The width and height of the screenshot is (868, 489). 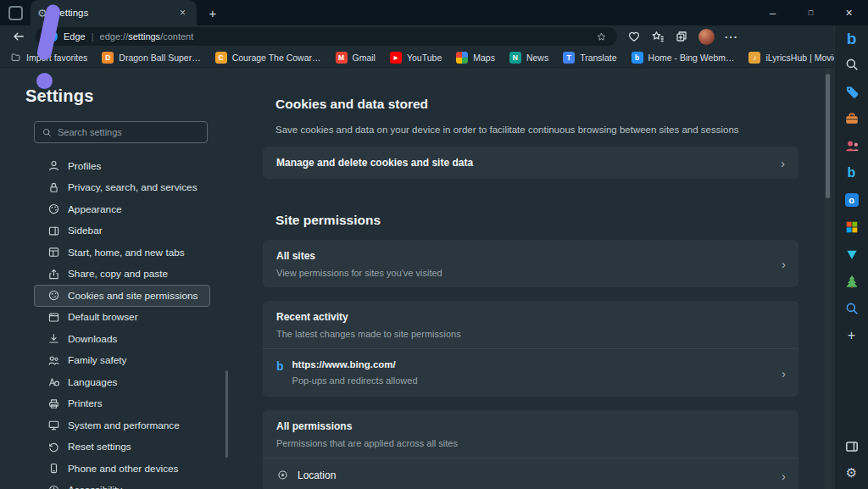 What do you see at coordinates (851, 64) in the screenshot?
I see `sidebar-search-button` at bounding box center [851, 64].